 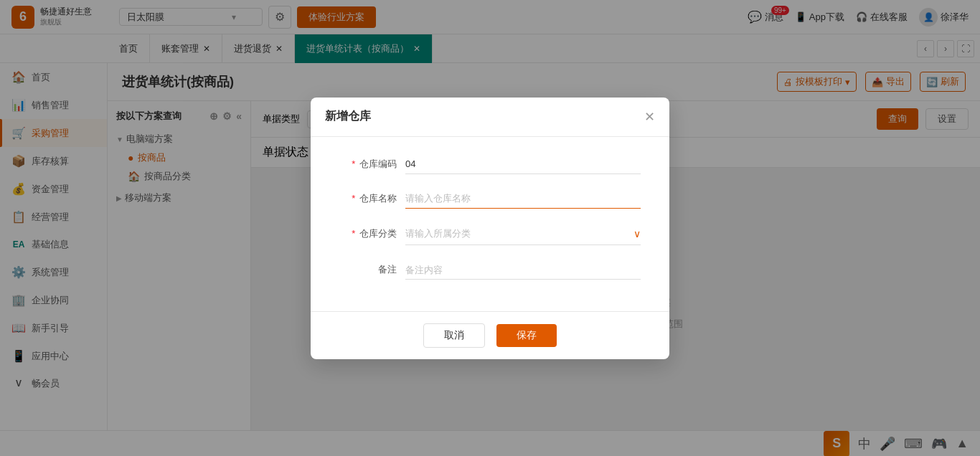 What do you see at coordinates (368, 199) in the screenshot?
I see `name-label: * 仓库名称` at bounding box center [368, 199].